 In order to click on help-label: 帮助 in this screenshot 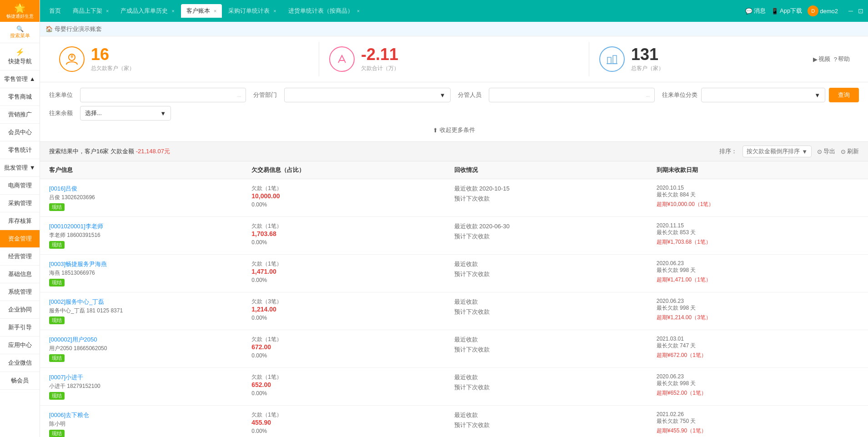, I will do `click(844, 59)`.